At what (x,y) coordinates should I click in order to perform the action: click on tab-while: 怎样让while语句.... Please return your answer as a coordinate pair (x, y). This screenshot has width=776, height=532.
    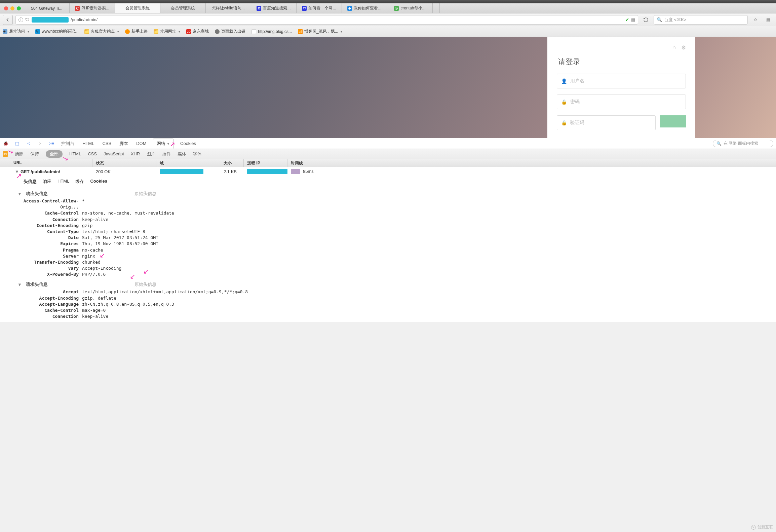
    Looking at the image, I should click on (229, 8).